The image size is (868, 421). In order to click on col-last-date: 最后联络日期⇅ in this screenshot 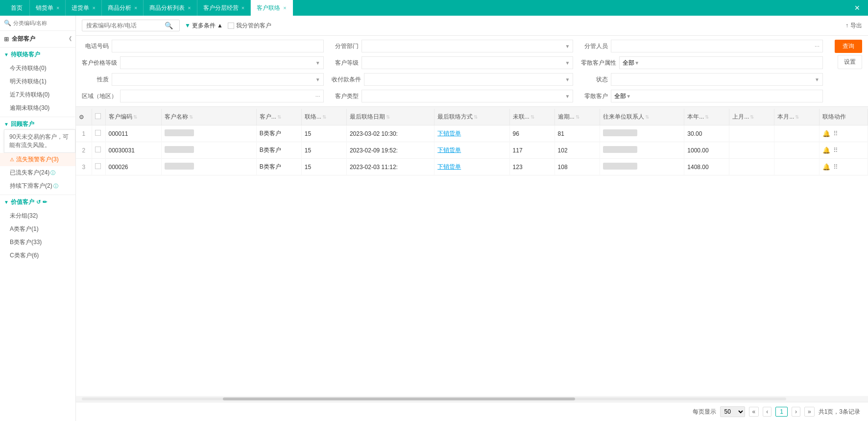, I will do `click(390, 117)`.